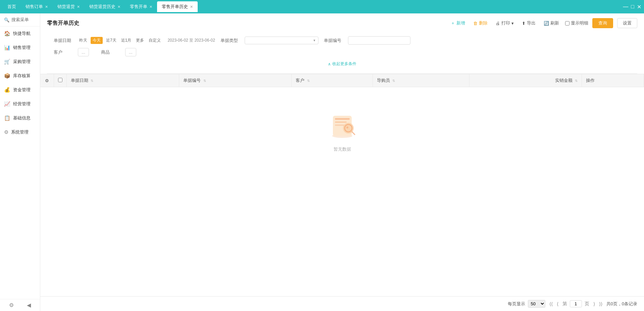 Image resolution: width=644 pixels, height=311 pixels. Describe the element at coordinates (558, 304) in the screenshot. I see `prev-page-button: ⟨` at that location.